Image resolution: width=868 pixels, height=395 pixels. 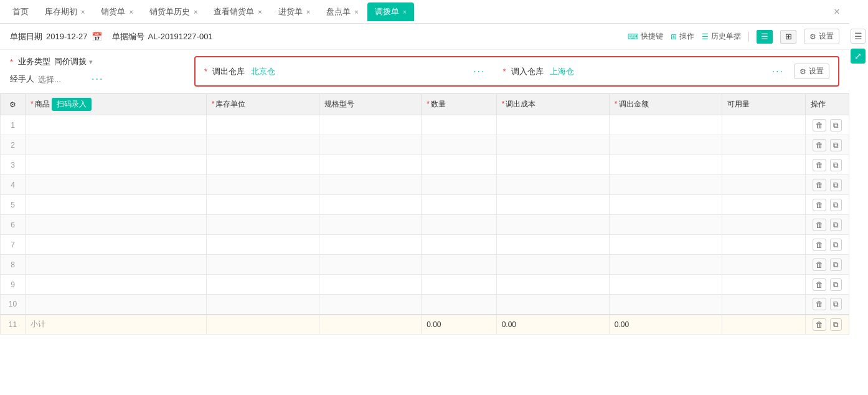 What do you see at coordinates (765, 37) in the screenshot?
I see `list-view-button: ☰` at bounding box center [765, 37].